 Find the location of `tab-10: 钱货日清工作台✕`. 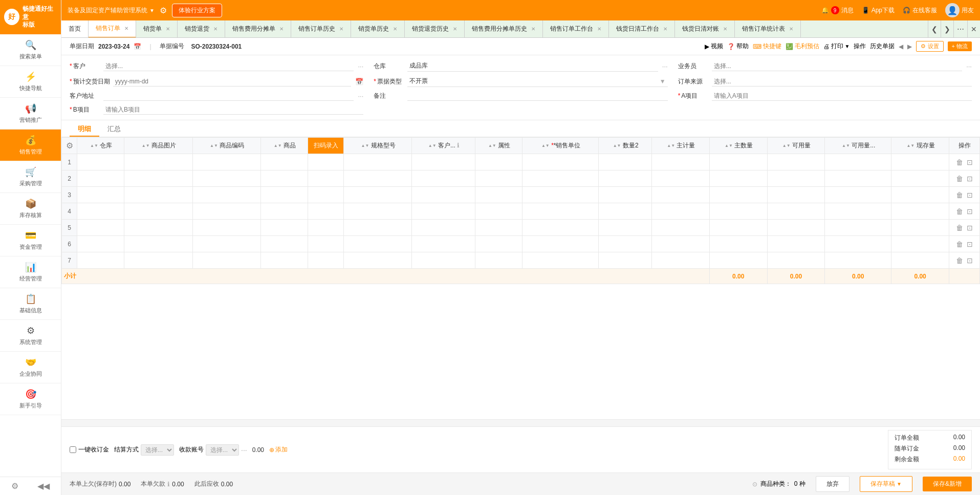

tab-10: 钱货日清工作台✕ is located at coordinates (642, 29).